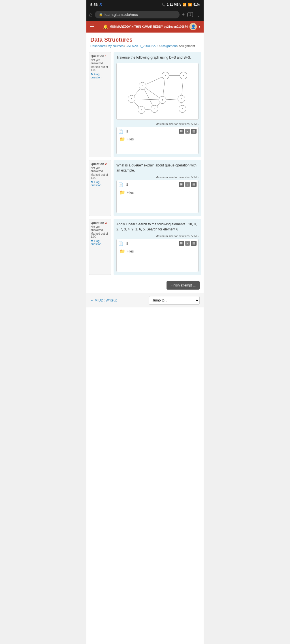  Describe the element at coordinates (145, 40) in the screenshot. I see `page-title: Data Structures` at that location.